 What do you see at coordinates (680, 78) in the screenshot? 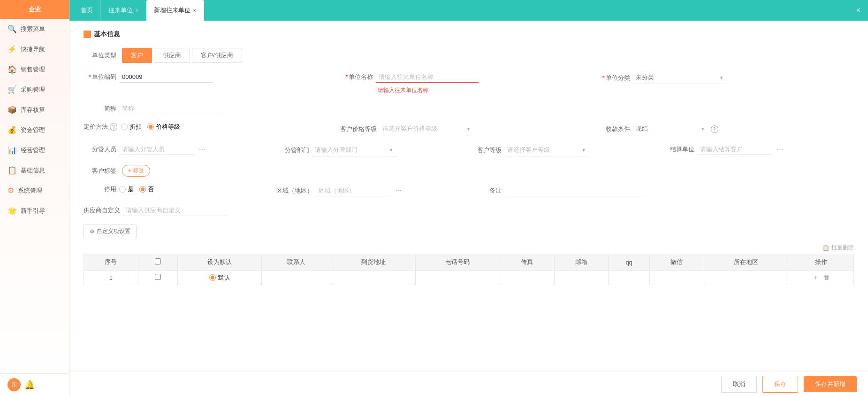
I see `unit-category-select: 未分类 ▼` at bounding box center [680, 78].